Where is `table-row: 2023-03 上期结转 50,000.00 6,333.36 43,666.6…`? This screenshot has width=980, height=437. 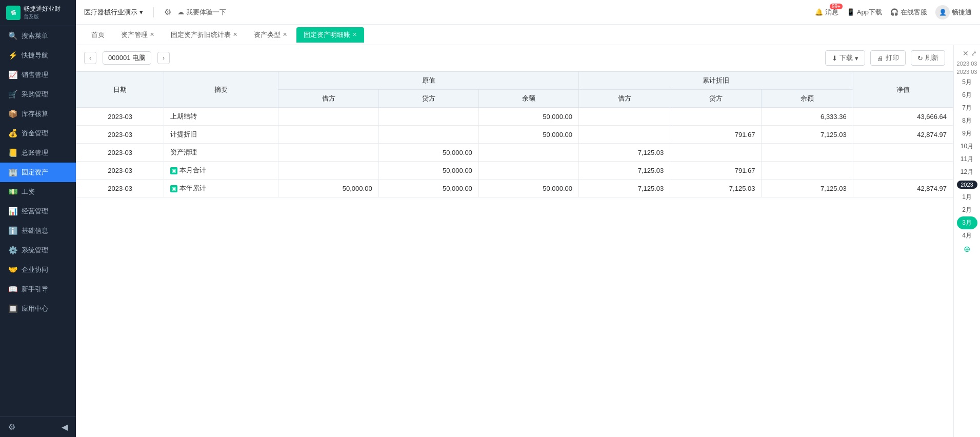
table-row: 2023-03 上期结转 50,000.00 6,333.36 43,666.6… is located at coordinates (515, 117).